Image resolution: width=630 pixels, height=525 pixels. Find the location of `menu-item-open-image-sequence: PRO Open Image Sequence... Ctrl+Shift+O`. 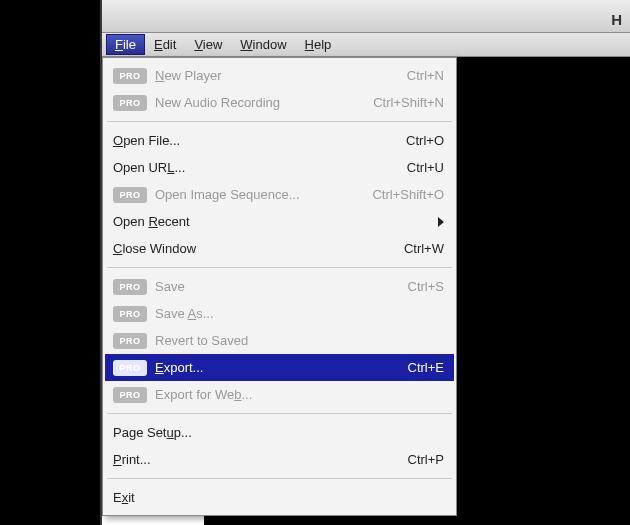

menu-item-open-image-sequence: PRO Open Image Sequence... Ctrl+Shift+O is located at coordinates (280, 194).